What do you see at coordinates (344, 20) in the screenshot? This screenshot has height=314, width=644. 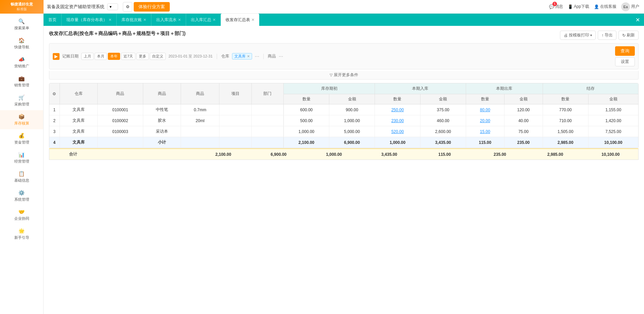 I see `tab-bar: 首页 现存量（库存分布表） ✕ 库存批次账 ✕ 出入库流水 ✕ 出入库汇总 ✕ …` at bounding box center [344, 20].